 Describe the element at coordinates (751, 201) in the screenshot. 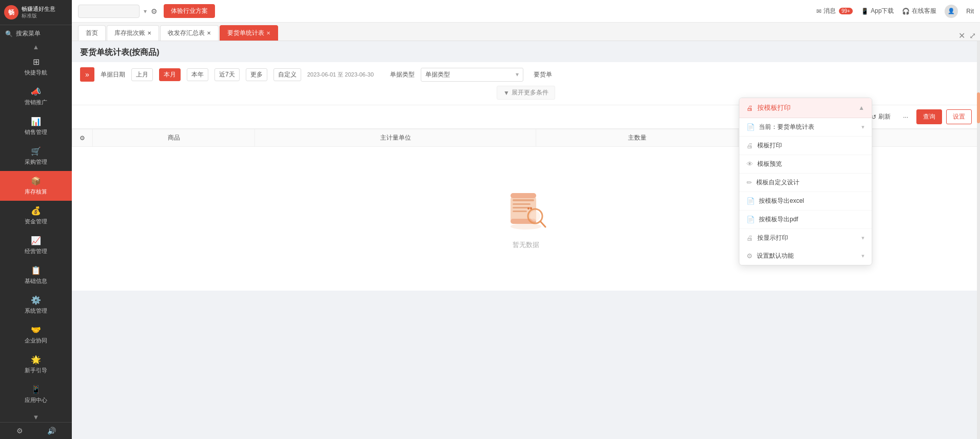

I see `export-excel-icon: 📄` at that location.